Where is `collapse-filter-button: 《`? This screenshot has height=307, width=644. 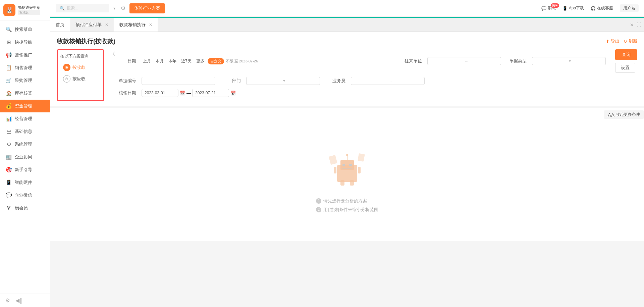
collapse-filter-button: 《 is located at coordinates (113, 54).